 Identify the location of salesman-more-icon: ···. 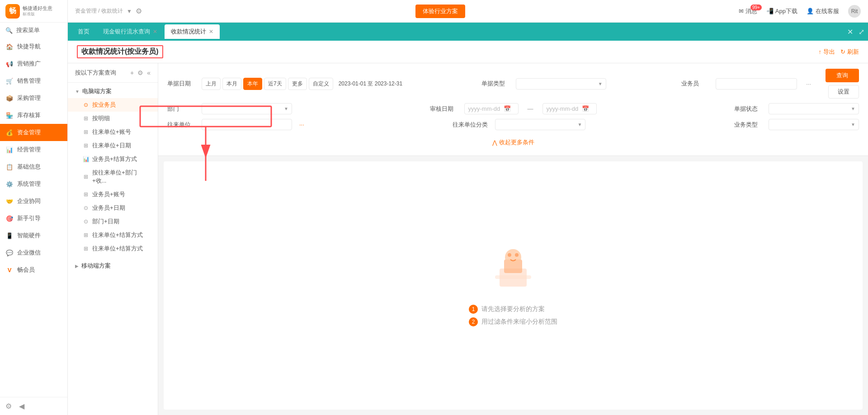
(808, 84).